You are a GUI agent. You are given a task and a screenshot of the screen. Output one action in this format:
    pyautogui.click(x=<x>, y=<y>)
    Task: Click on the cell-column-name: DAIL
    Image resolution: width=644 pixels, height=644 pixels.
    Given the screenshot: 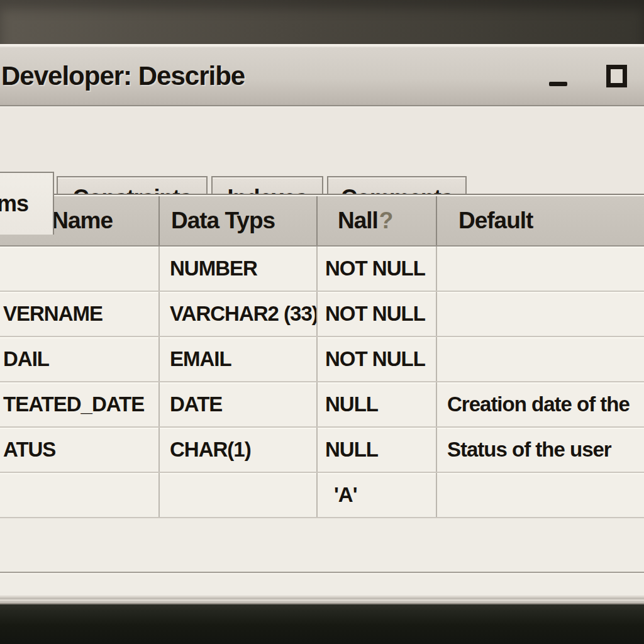 What is the action you would take?
    pyautogui.click(x=80, y=359)
    